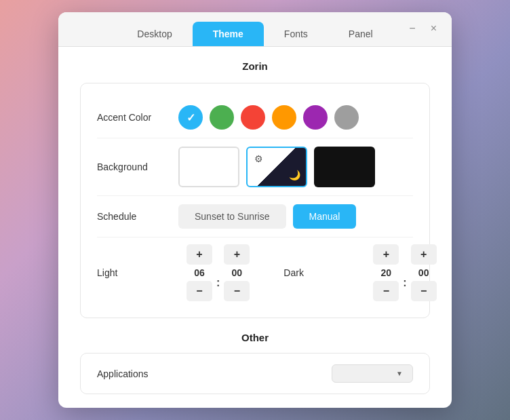 The width and height of the screenshot is (510, 420). What do you see at coordinates (255, 338) in the screenshot?
I see `other-title: Other` at bounding box center [255, 338].